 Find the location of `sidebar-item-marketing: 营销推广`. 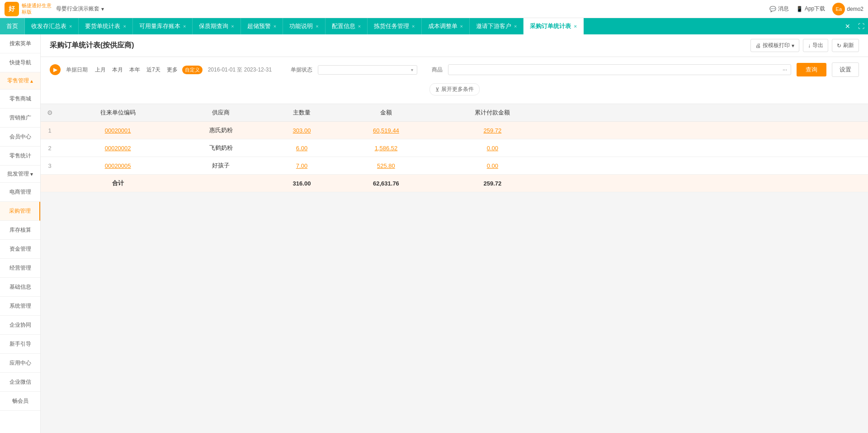

sidebar-item-marketing: 营销推广 is located at coordinates (20, 118).